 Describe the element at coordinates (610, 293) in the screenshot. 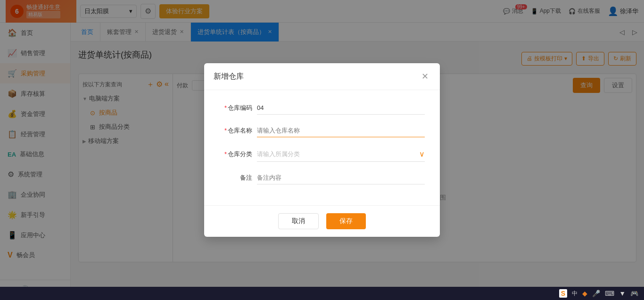

I see `statusbar-keyboard-icon: ⌨` at that location.